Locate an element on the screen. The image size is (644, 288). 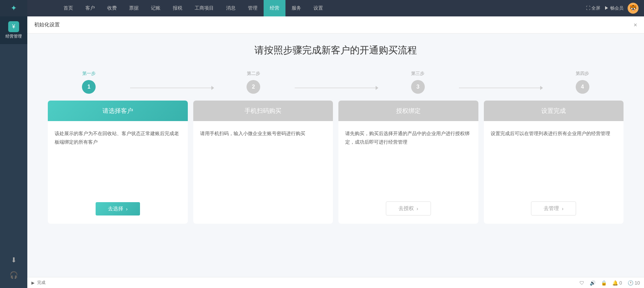
card-3-header: 授权绑定 is located at coordinates (408, 111).